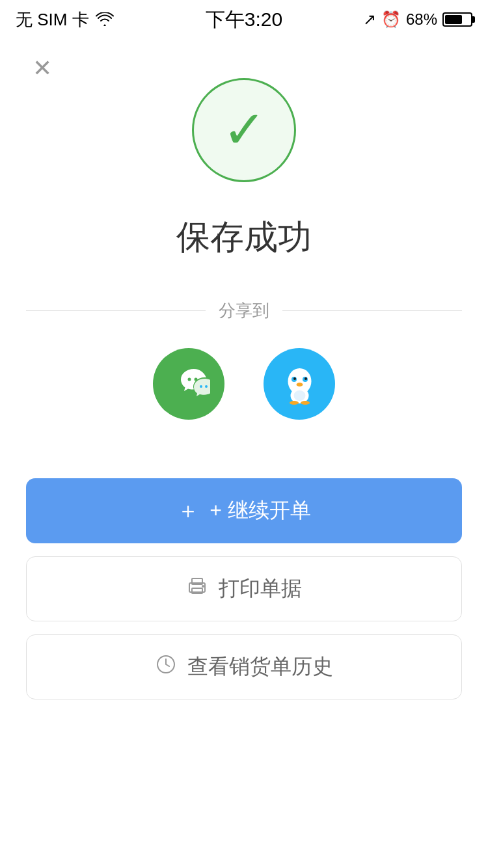 The width and height of the screenshot is (488, 868). What do you see at coordinates (457, 20) in the screenshot?
I see `battery-icon` at bounding box center [457, 20].